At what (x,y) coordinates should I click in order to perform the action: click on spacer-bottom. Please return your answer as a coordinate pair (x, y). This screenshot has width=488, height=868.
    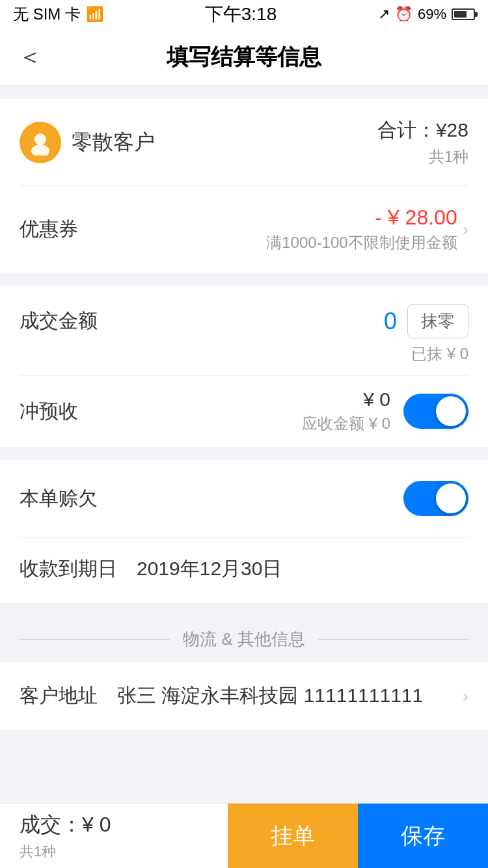
    Looking at the image, I should click on (244, 769).